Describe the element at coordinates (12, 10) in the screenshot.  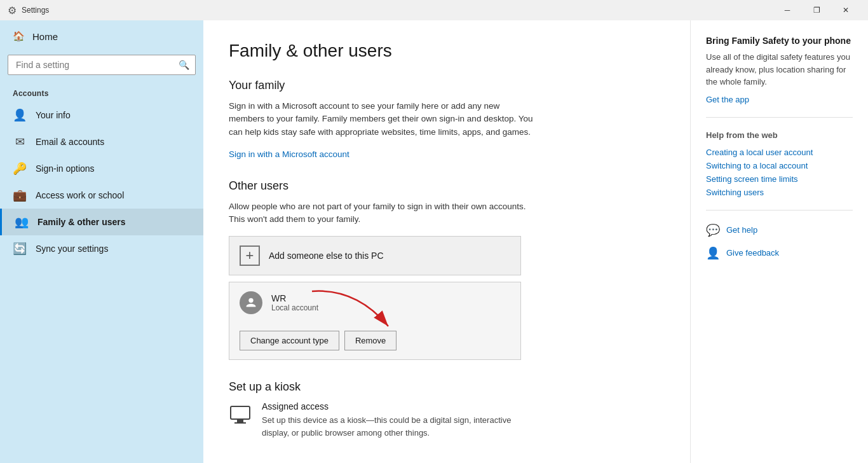
I see `settings-icon: ⚙` at that location.